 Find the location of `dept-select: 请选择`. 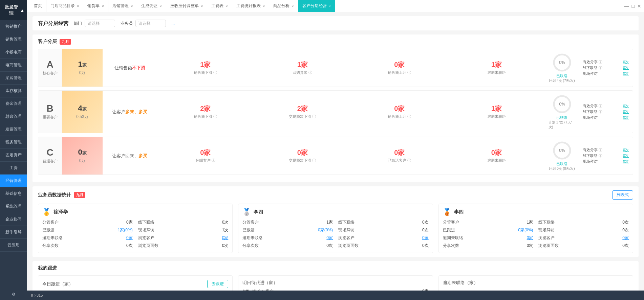

dept-select: 请选择 is located at coordinates (100, 23).